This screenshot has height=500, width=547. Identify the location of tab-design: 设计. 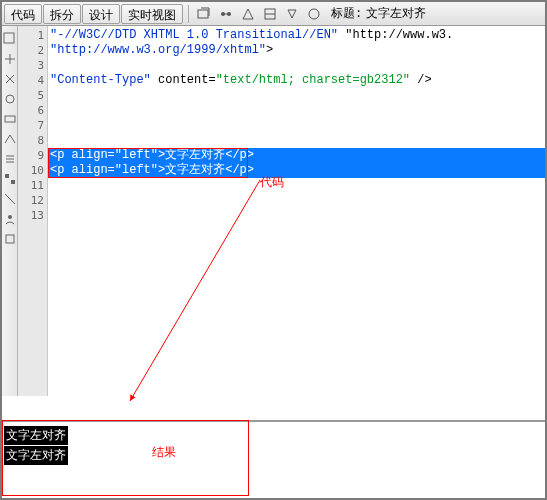
(101, 14).